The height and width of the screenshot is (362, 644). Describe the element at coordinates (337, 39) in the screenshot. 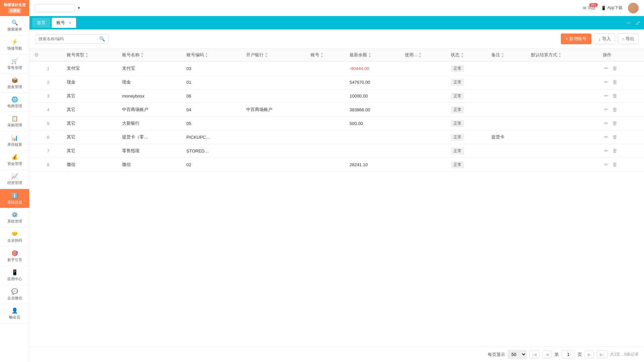

I see `toolbar-row: 🔍 + 新增账号 ↓ 导入 ↑ 导出` at that location.